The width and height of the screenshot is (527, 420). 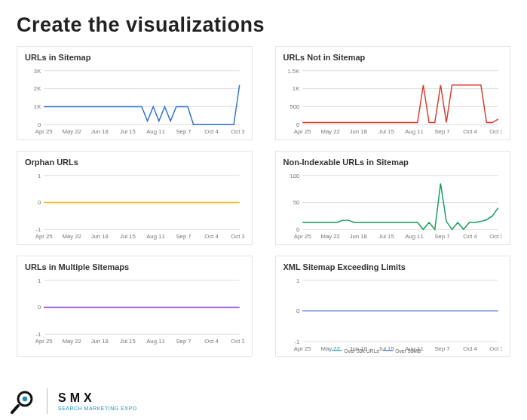 I want to click on brand-tagline: SEARCH MARKETING EXPO, so click(x=98, y=409).